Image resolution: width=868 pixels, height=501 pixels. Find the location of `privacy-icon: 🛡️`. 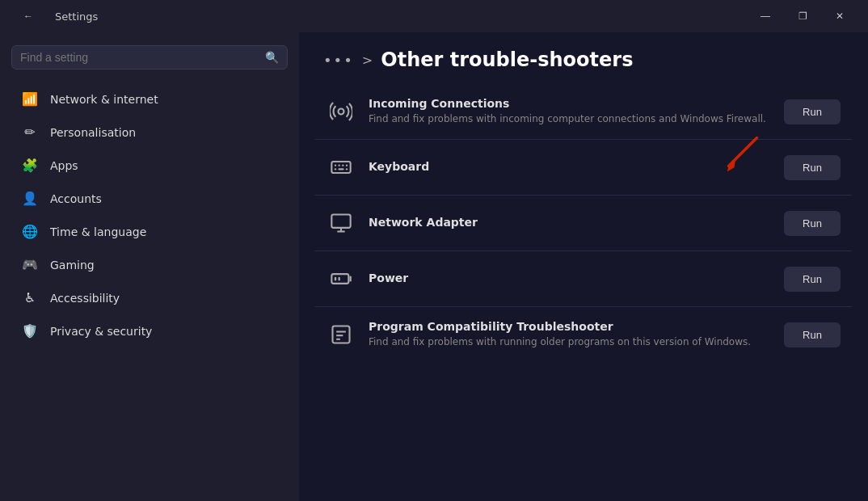

privacy-icon: 🛡️ is located at coordinates (30, 331).